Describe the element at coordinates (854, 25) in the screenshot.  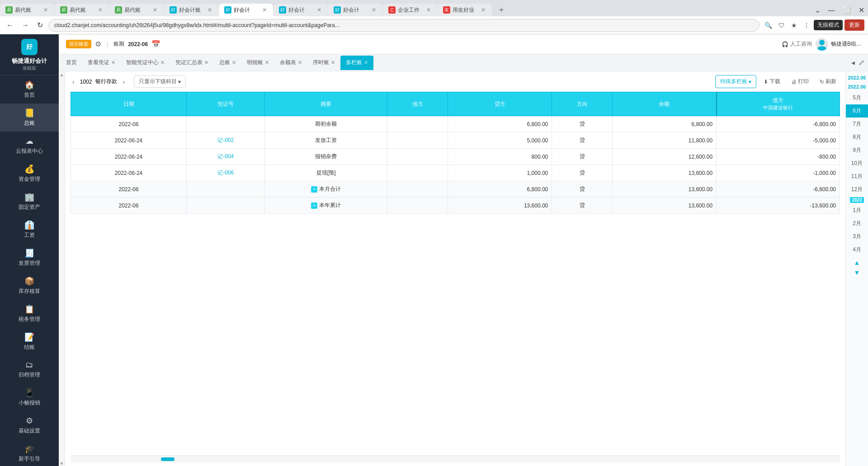
I see `update-button: 更新` at that location.